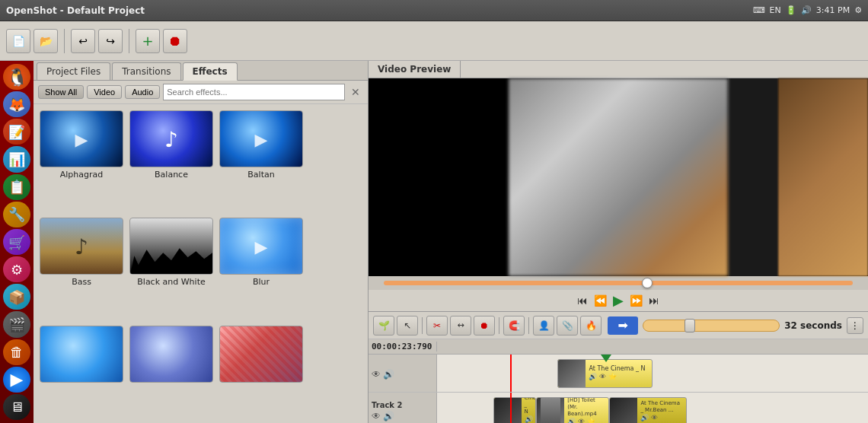 Image resolution: width=868 pixels, height=423 pixels. Describe the element at coordinates (528, 406) in the screenshot. I see `t2c1-title: At The Cinema _ N` at that location.